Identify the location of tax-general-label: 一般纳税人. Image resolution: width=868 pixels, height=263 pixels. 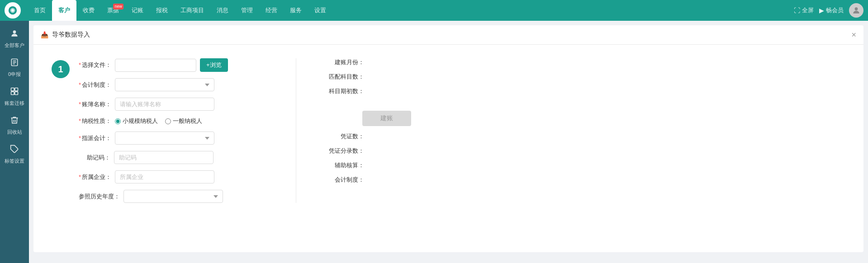
(184, 121).